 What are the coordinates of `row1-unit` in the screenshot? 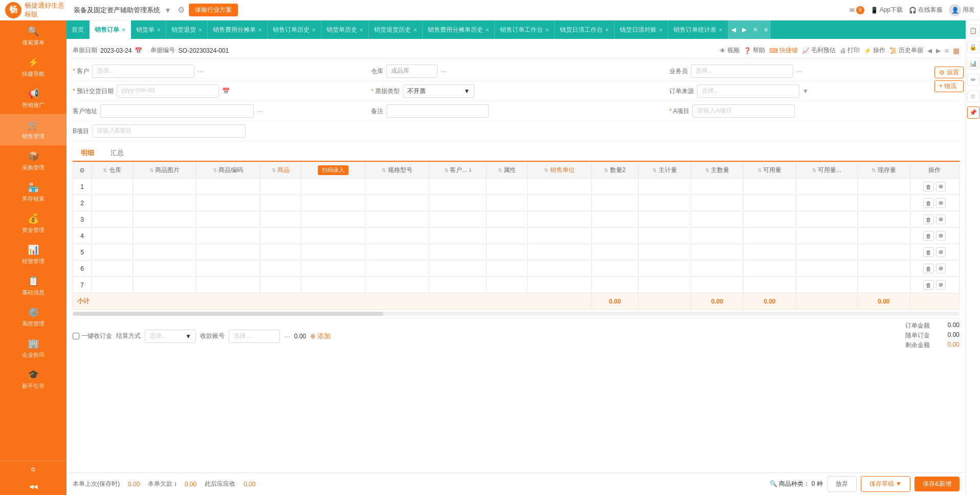 It's located at (559, 187).